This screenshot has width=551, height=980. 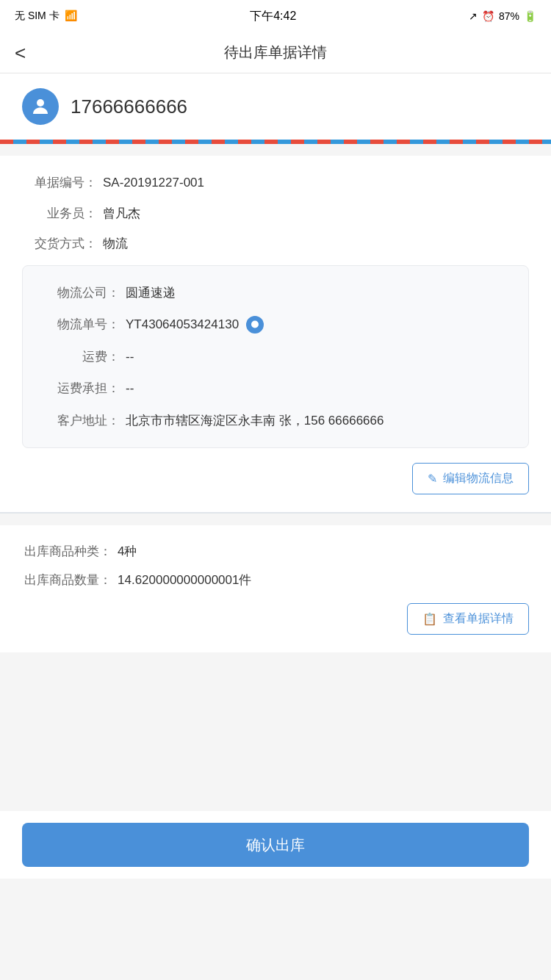 I want to click on freight-bearer-label: 运费承担：, so click(x=85, y=389).